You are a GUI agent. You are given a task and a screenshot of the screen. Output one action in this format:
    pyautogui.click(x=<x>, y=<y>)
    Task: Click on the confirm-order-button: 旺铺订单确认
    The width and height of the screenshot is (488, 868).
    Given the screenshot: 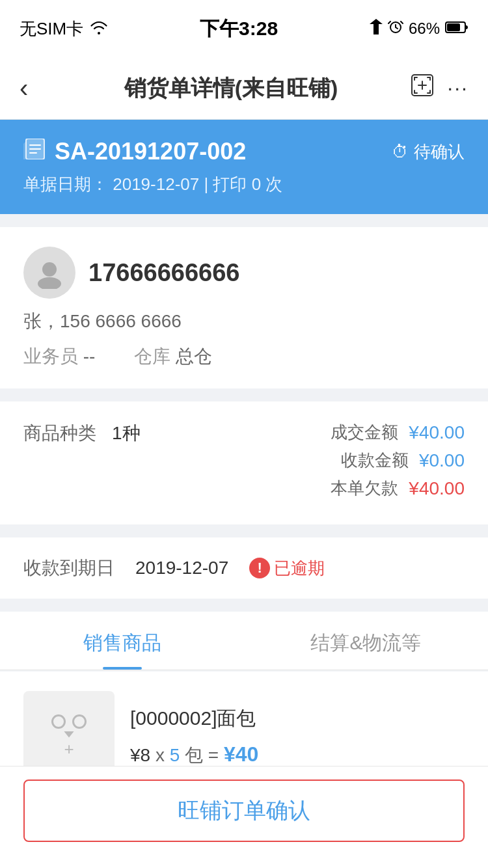 What is the action you would take?
    pyautogui.click(x=244, y=811)
    